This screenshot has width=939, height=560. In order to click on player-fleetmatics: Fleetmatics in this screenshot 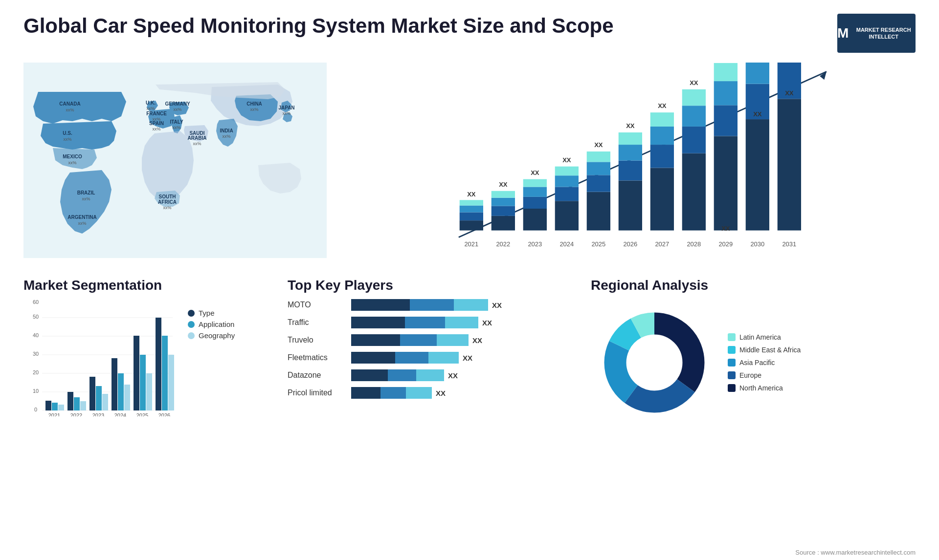, I will do `click(314, 358)`.